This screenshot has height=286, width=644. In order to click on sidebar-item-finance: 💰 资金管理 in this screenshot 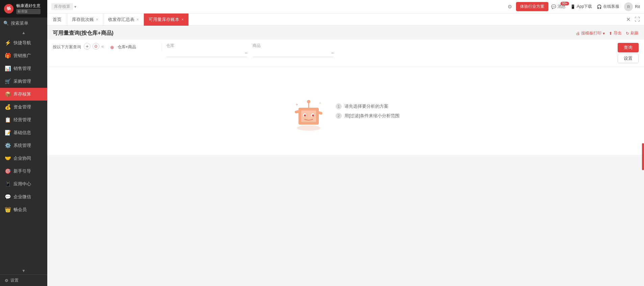, I will do `click(24, 107)`.